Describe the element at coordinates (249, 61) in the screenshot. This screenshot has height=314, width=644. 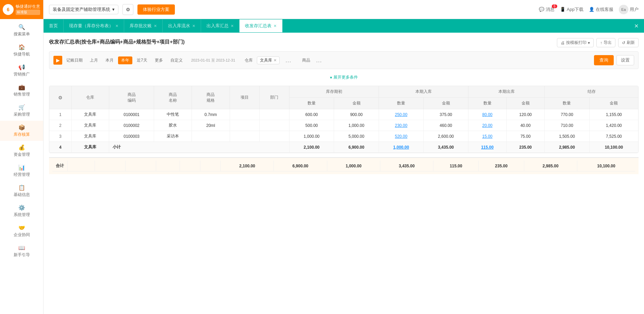
I see `warehouse-filter-label: 仓库` at that location.